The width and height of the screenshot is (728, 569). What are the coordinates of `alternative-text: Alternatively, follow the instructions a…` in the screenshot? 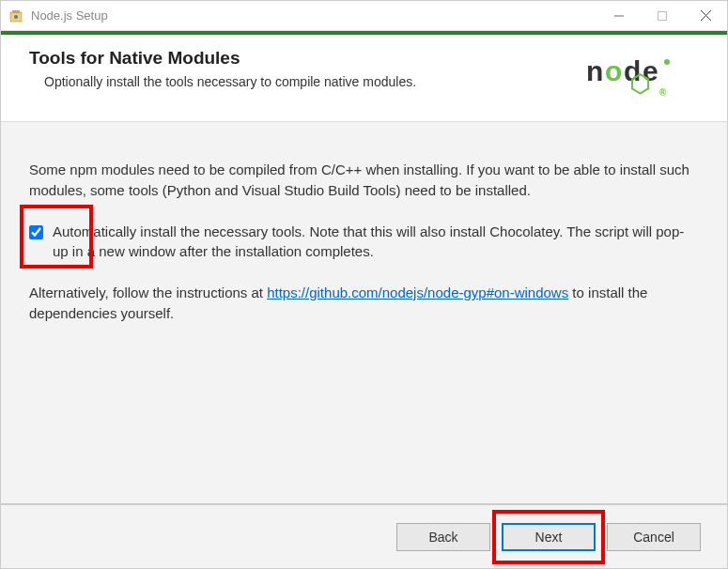 It's located at (364, 303).